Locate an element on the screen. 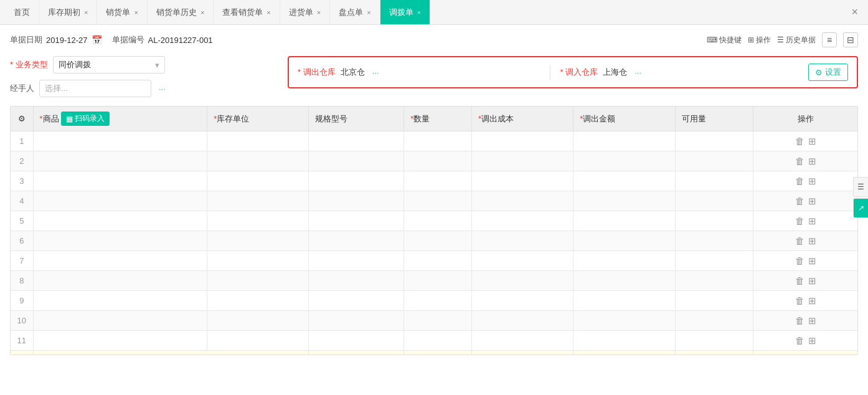 The image size is (868, 395). shortcut-key-button: ⌨ 快捷键 is located at coordinates (724, 40).